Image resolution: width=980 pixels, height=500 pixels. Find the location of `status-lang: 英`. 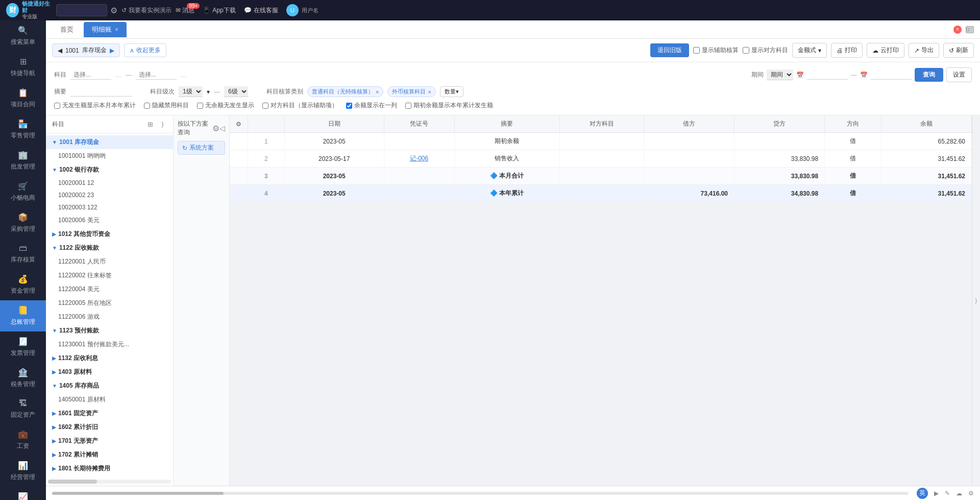

status-lang: 英 is located at coordinates (922, 493).